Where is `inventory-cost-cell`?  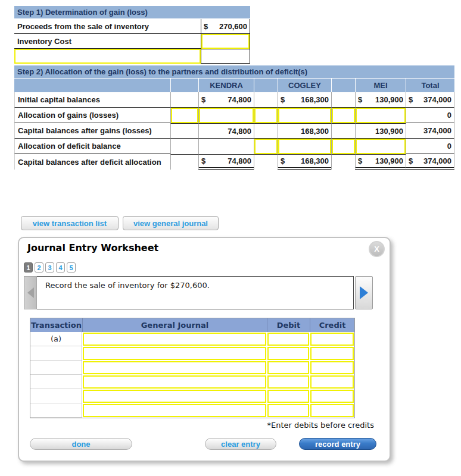 inventory-cost-cell is located at coordinates (225, 42).